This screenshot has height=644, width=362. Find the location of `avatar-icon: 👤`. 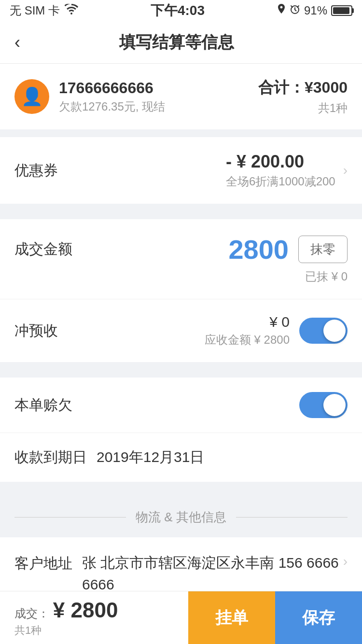

avatar-icon: 👤 is located at coordinates (32, 97).